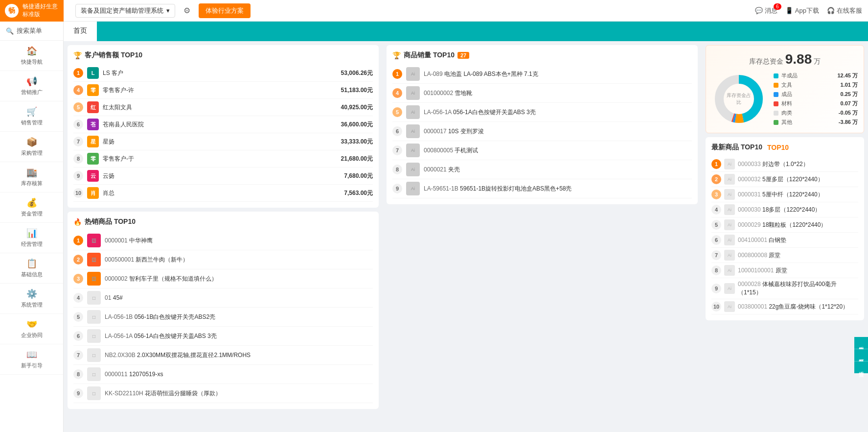  I want to click on rank-number: 5, so click(397, 112).